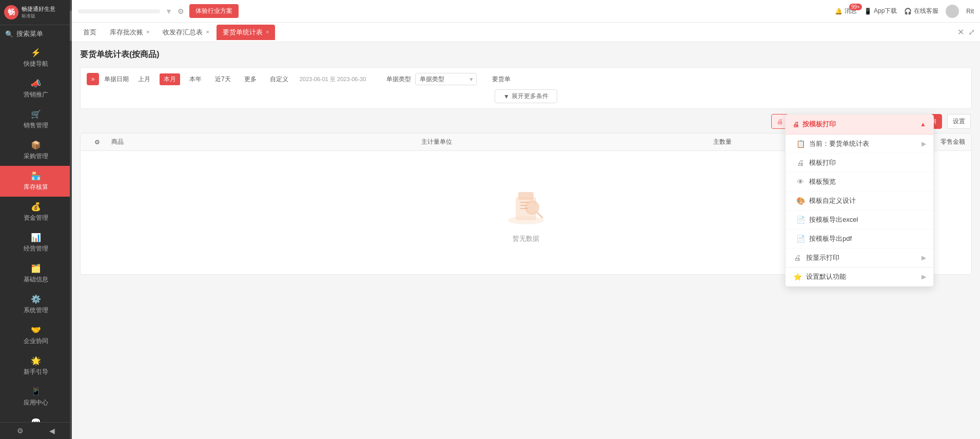 This screenshot has height=439, width=980. Describe the element at coordinates (36, 156) in the screenshot. I see `sidebar-item-label: 采购管理` at that location.